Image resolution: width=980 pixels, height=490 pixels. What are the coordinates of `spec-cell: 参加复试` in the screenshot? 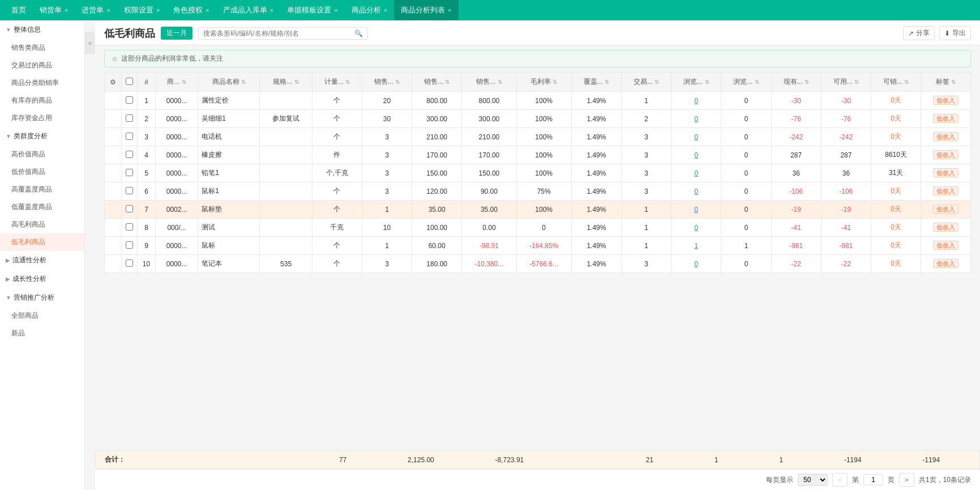 It's located at (286, 119).